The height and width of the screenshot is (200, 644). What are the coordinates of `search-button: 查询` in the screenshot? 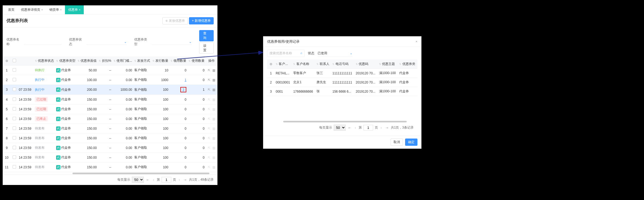 It's located at (206, 36).